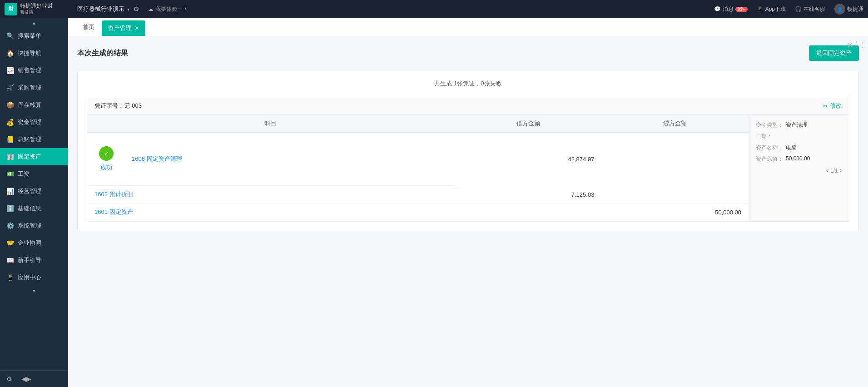 This screenshot has height=387, width=868. I want to click on home-icon: 🏠, so click(10, 53).